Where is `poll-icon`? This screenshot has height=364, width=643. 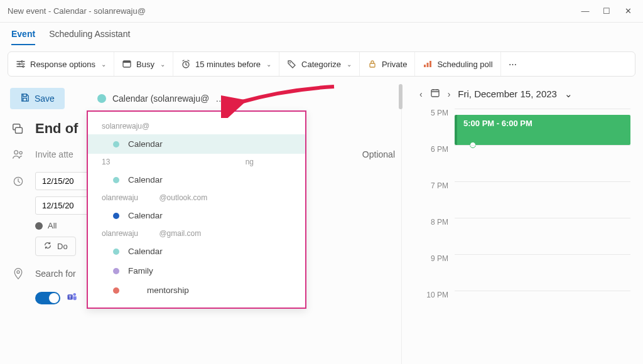
poll-icon is located at coordinates (428, 64).